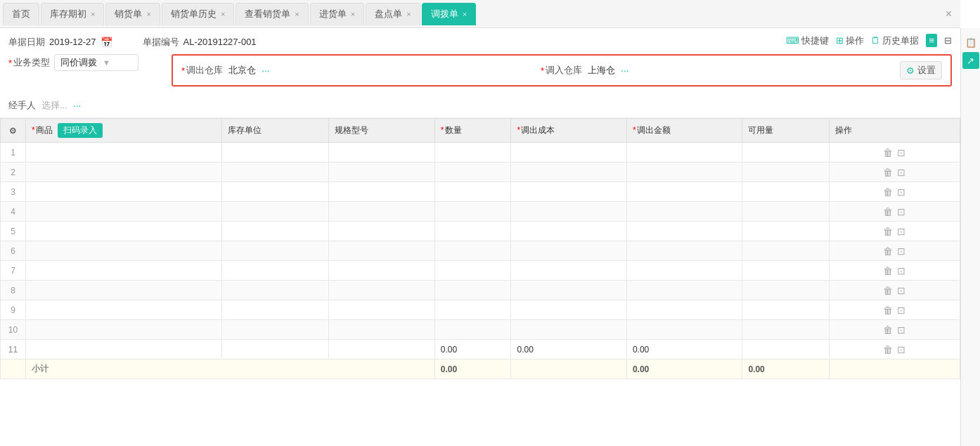 The image size is (980, 446). I want to click on tab-inventory-init: 库存期初 ×, so click(72, 14).